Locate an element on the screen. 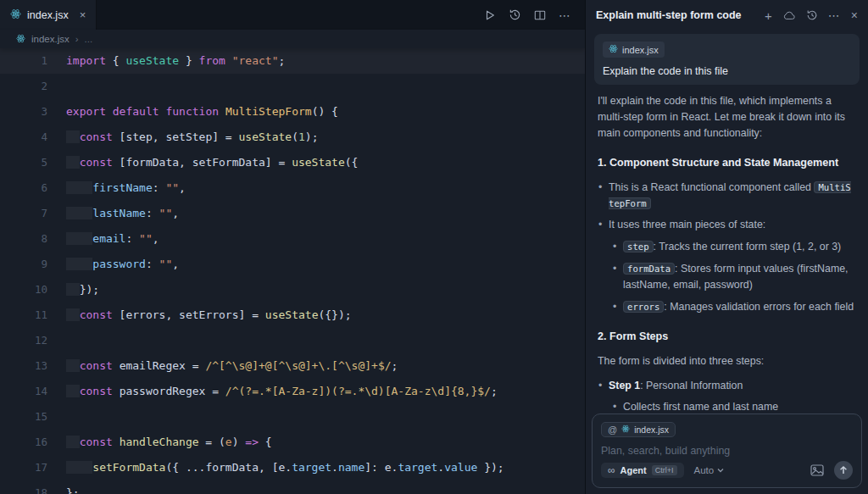 This screenshot has height=494, width=868. tab-index-jsx: index.jsx × is located at coordinates (48, 15).